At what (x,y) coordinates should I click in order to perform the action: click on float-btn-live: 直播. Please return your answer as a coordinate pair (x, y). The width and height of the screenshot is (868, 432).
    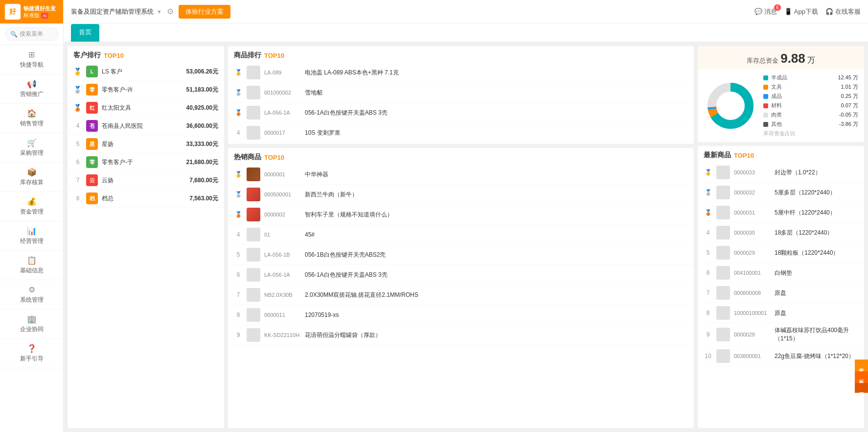
    Looking at the image, I should click on (861, 388).